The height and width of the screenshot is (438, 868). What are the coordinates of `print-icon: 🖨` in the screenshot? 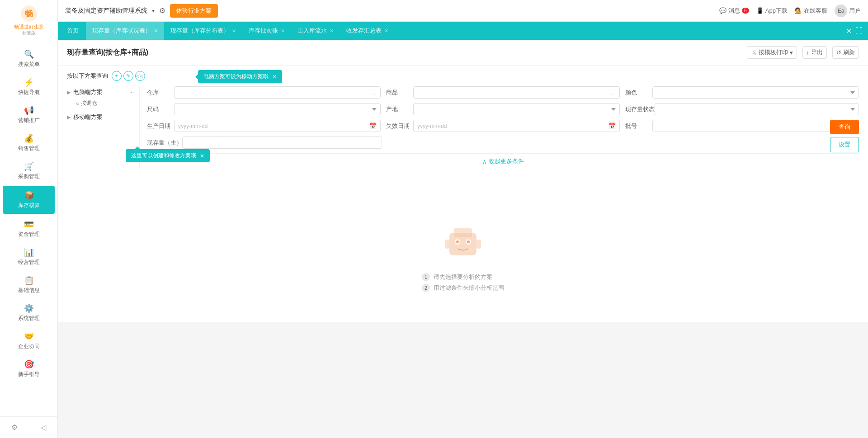 It's located at (754, 52).